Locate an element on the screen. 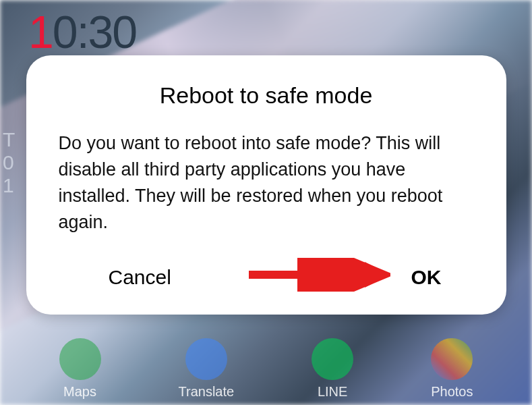 Image resolution: width=532 pixels, height=405 pixels. dock-label: Translate is located at coordinates (206, 392).